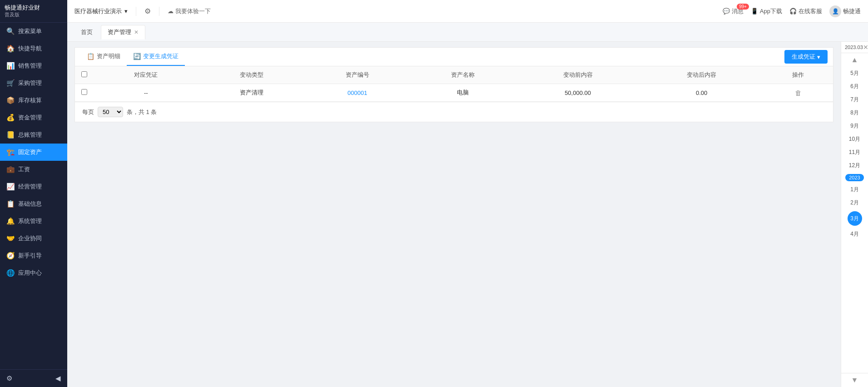 The width and height of the screenshot is (868, 387). I want to click on th-action: 操作, so click(799, 75).